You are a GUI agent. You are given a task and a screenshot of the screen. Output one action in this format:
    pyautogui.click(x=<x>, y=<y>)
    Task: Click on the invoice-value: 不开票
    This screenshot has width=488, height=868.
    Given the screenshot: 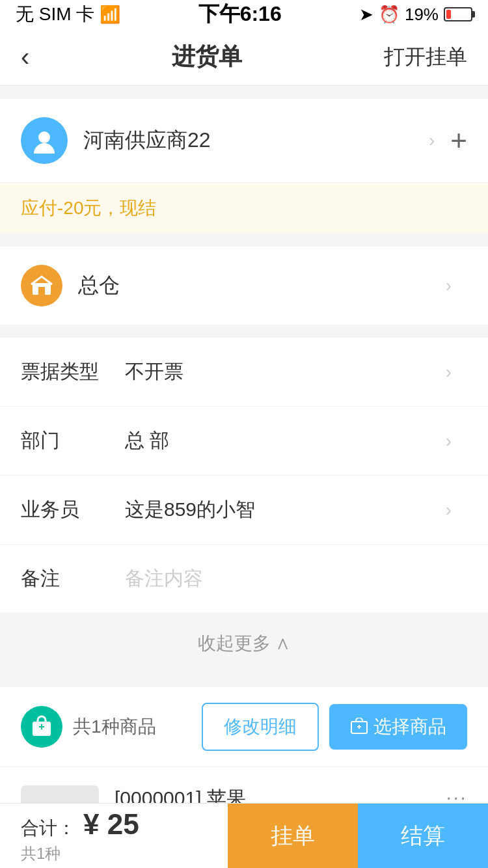 What is the action you would take?
    pyautogui.click(x=285, y=372)
    